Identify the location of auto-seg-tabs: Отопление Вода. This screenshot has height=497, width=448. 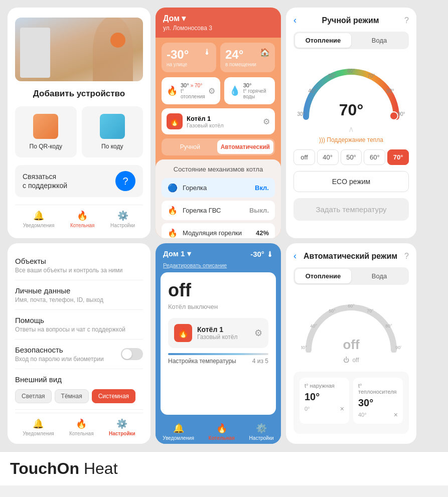
(351, 276).